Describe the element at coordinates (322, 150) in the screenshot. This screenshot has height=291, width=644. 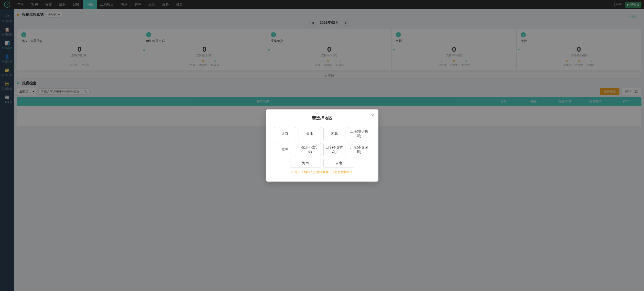
I see `region-row-2: 江苏 浙江(不含宁波) 山东(不含青岛) 广东(不含深圳)` at that location.